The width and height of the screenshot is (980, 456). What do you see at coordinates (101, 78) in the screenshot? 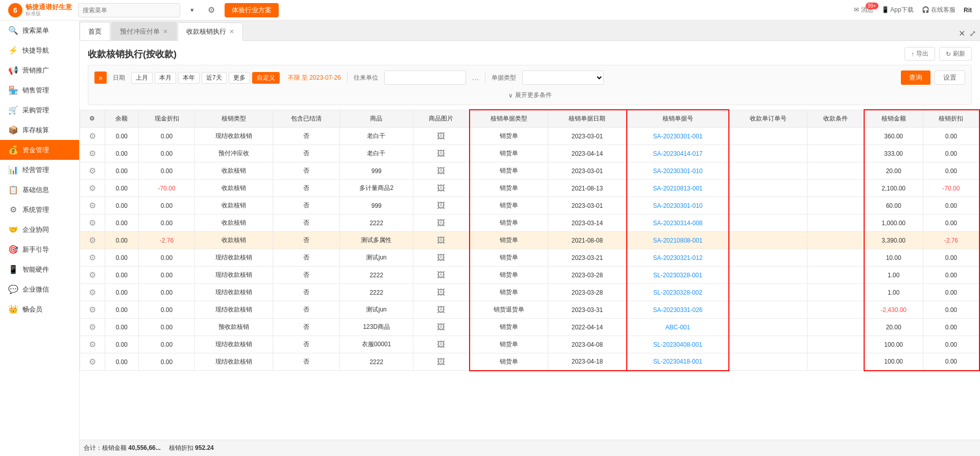
I see `filter-toggle-button: »` at bounding box center [101, 78].